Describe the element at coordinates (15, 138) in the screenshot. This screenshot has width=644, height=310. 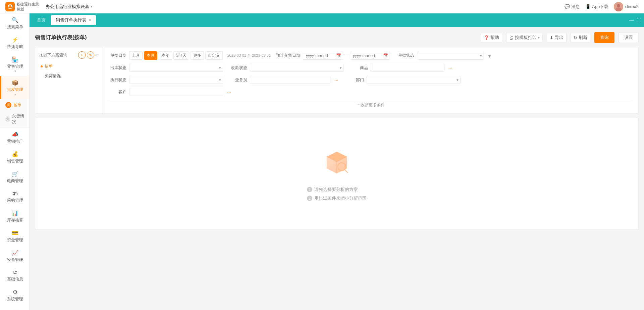
I see `sidebar-item-marketing: 📣 营销推广` at that location.